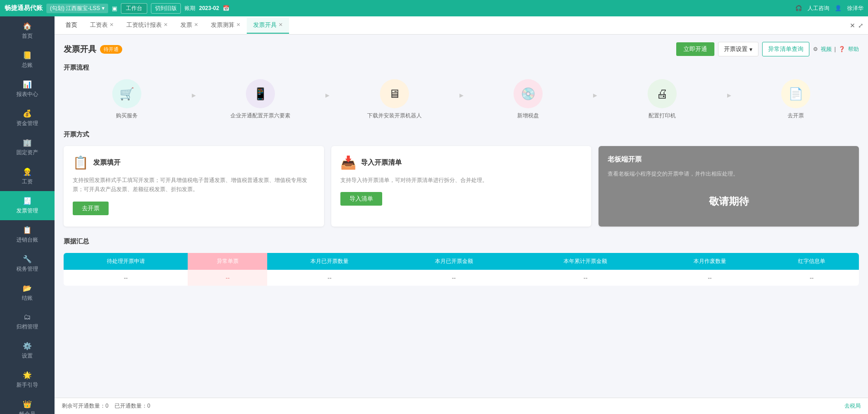 The height and width of the screenshot is (414, 868). I want to click on goto-tax-link: 去税局, so click(853, 406).